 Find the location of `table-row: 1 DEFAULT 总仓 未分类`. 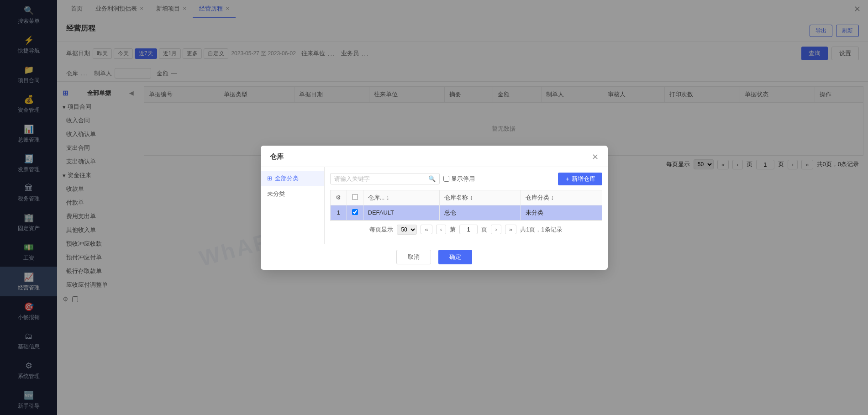

table-row: 1 DEFAULT 总仓 未分类 is located at coordinates (466, 213).